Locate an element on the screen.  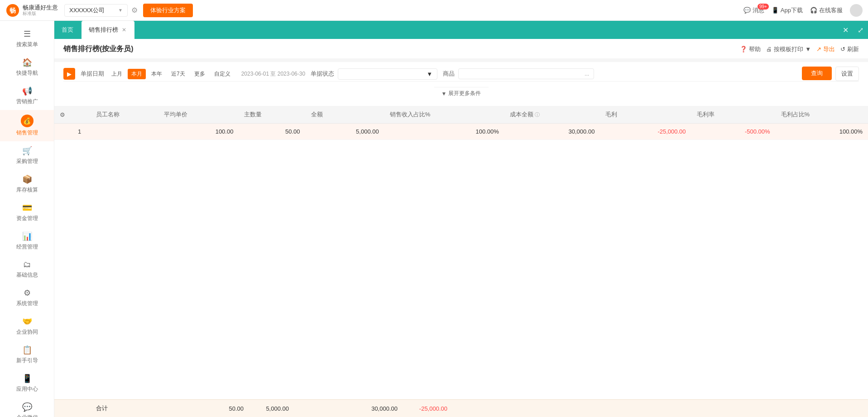
purchase-icon: 🛒 is located at coordinates (27, 151).